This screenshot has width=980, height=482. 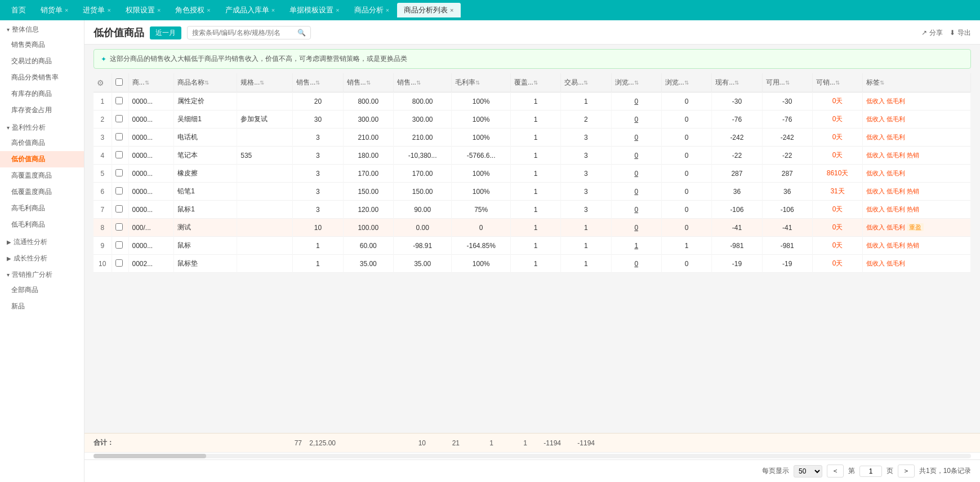 What do you see at coordinates (42, 126) in the screenshot?
I see `sidebar-group-profitability: ▾ 盈利性分析` at bounding box center [42, 126].